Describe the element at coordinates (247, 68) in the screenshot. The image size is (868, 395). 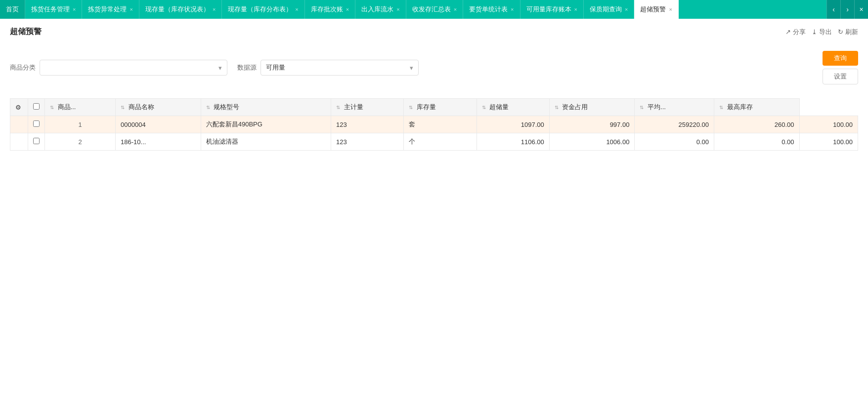
I see `datasource-label: 数据源` at that location.